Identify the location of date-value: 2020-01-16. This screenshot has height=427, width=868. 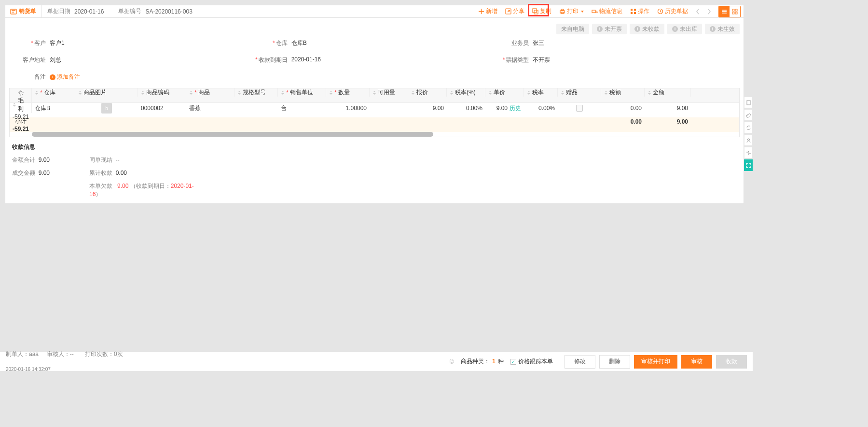
(89, 12).